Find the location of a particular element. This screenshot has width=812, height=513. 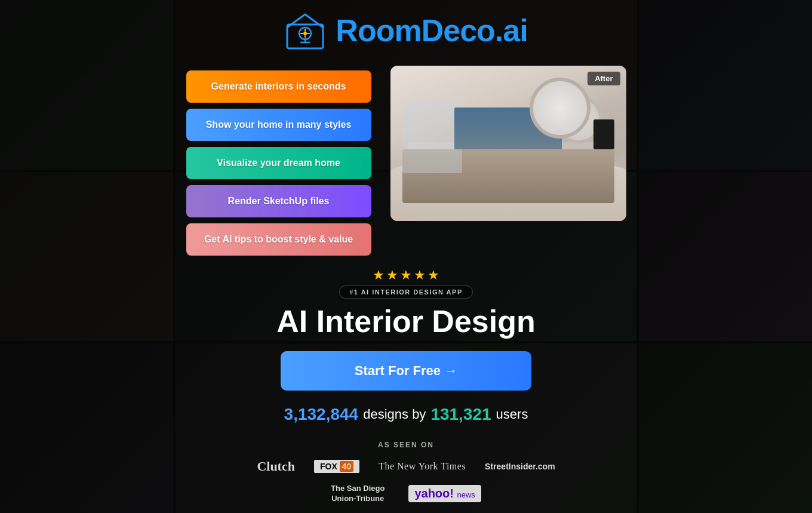

designs-label: designs by is located at coordinates (394, 414).